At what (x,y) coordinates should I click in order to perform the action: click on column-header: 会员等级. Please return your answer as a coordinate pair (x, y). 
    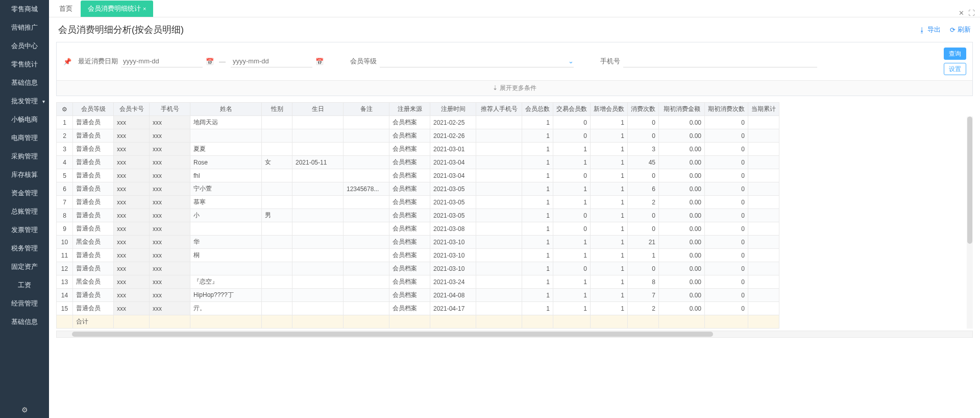
    Looking at the image, I should click on (93, 109).